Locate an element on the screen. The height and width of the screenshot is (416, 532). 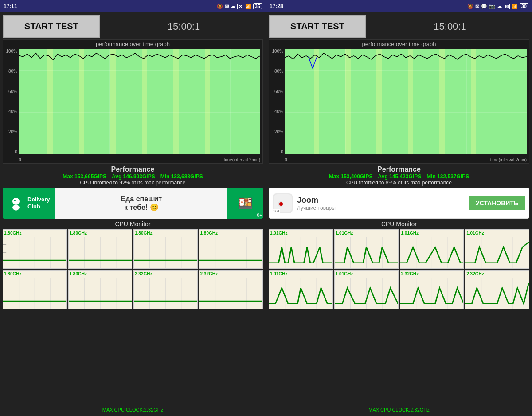
cpu-freq-r7: 2.32GHz is located at coordinates (475, 274).